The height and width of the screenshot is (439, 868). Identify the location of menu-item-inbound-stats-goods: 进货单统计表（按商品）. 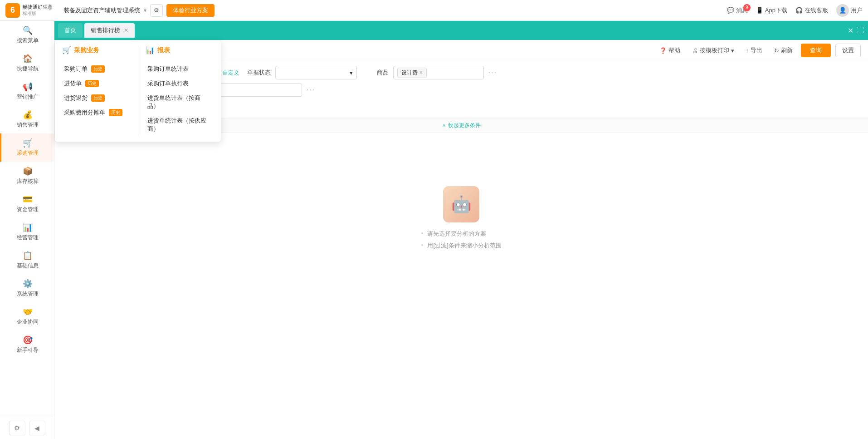
(180, 102).